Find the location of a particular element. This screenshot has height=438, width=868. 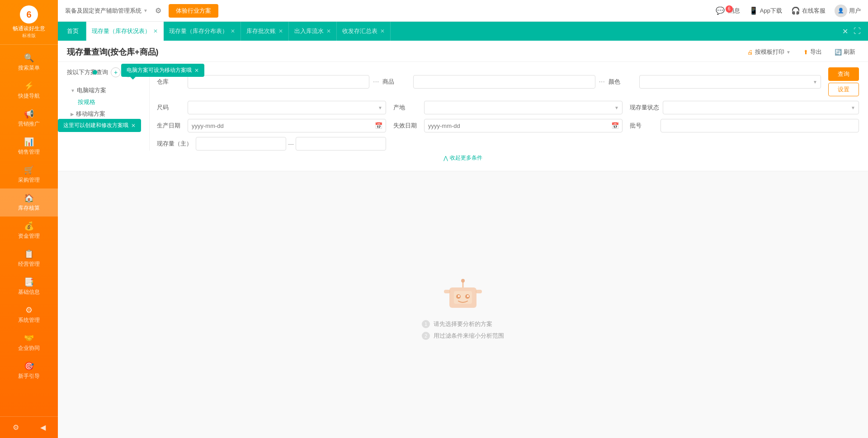

arrow-icon: ▼ is located at coordinates (73, 90).